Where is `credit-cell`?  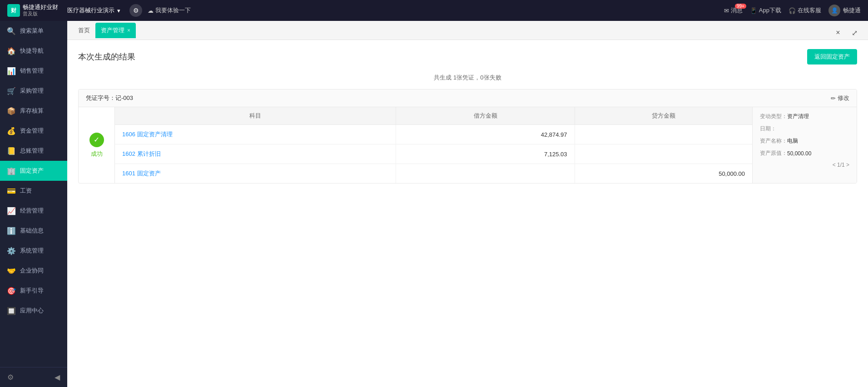 credit-cell is located at coordinates (663, 154).